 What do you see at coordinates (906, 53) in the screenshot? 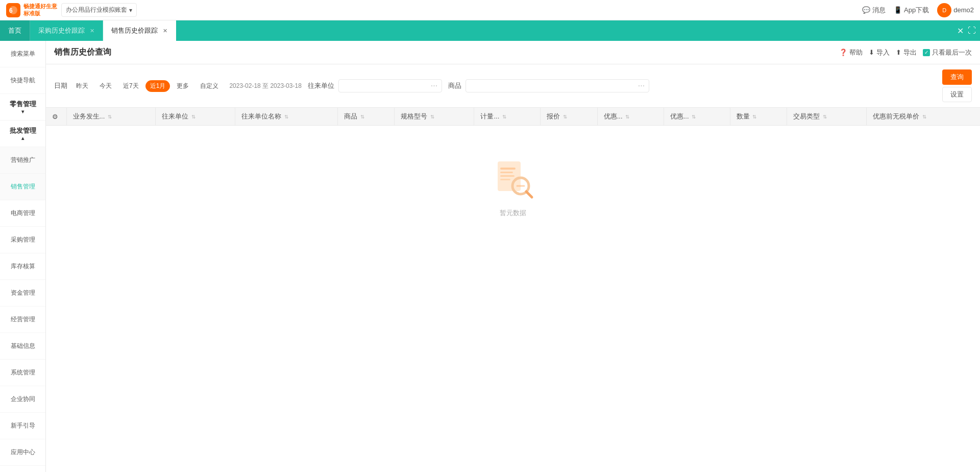
I see `export-btn: ⬆ 导出` at bounding box center [906, 53].